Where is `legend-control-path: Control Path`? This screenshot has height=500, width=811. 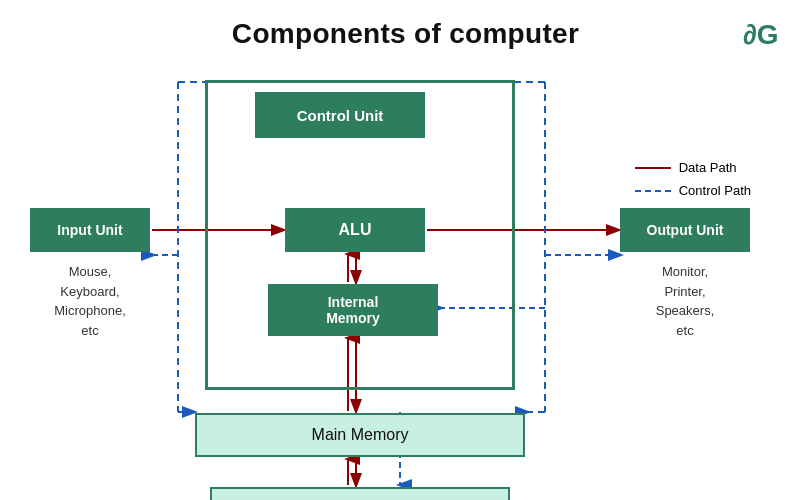
legend-control-path: Control Path is located at coordinates (693, 190).